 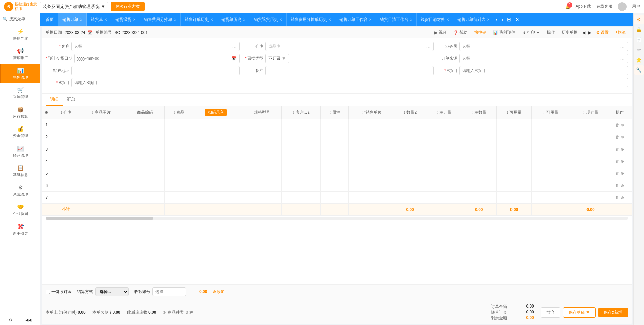 What do you see at coordinates (448, 19) in the screenshot?
I see `tab-close-daily-reconcile: ✕` at bounding box center [448, 19].